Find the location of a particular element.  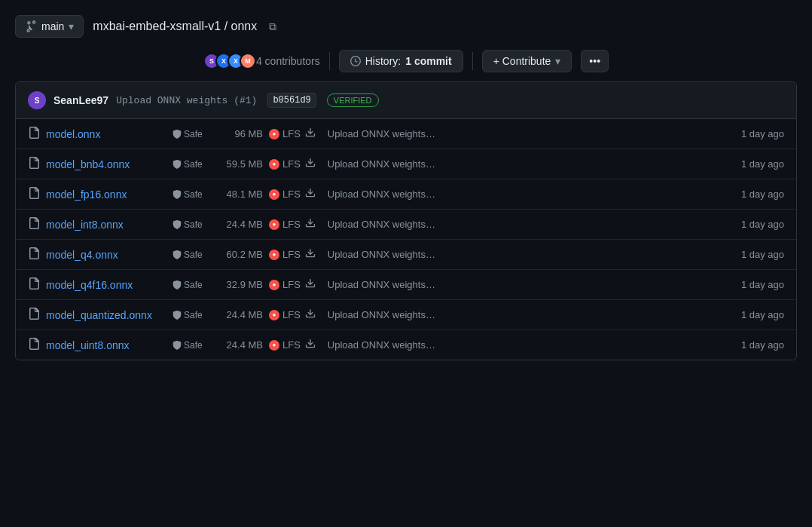

table-row: model_q4f16.onnx Safe 32.9 MB ● LFS Uplo… is located at coordinates (406, 285).